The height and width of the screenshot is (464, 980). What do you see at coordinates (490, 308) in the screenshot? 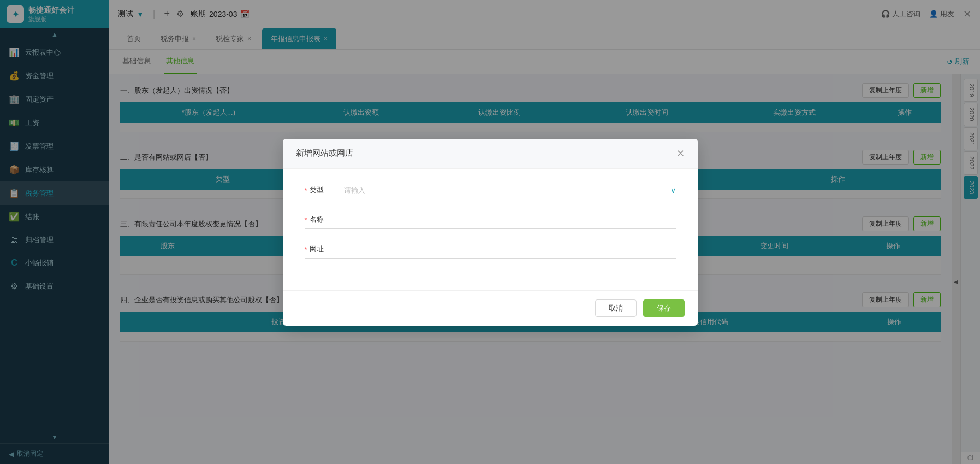
I see `dialog-footer: 取消 保存` at bounding box center [490, 308].